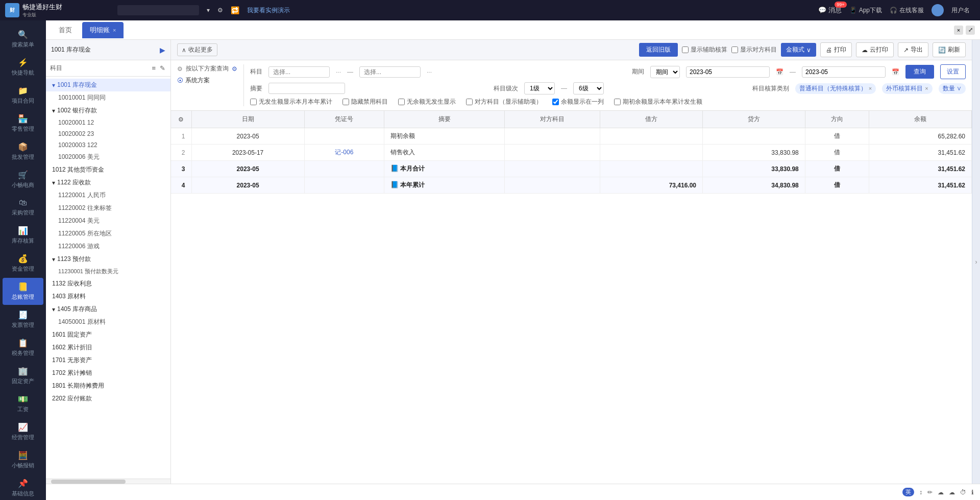 The width and height of the screenshot is (980, 500). Describe the element at coordinates (704, 50) in the screenshot. I see `show-aux-checkbox: 显示辅助核算` at that location.